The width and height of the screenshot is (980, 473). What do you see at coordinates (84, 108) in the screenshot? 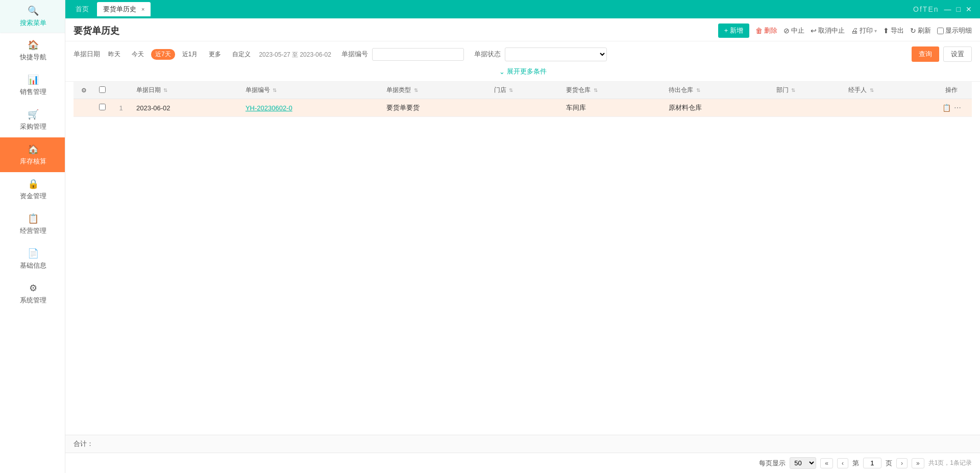
I see `row-settings` at bounding box center [84, 108].